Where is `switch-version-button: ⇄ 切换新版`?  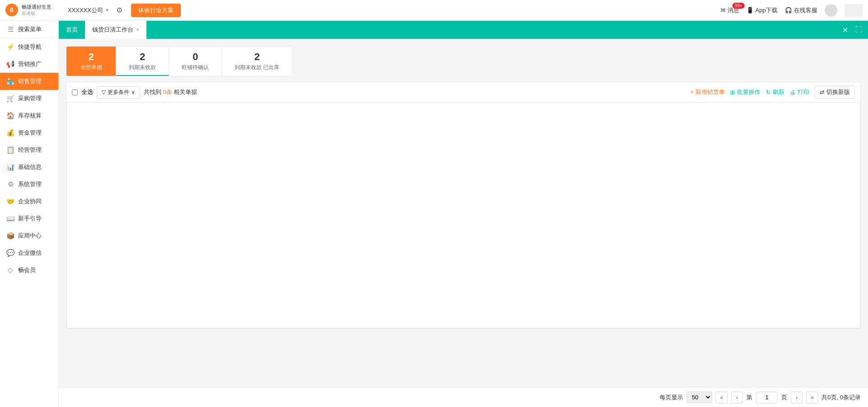
switch-version-button: ⇄ 切换新版 is located at coordinates (835, 92).